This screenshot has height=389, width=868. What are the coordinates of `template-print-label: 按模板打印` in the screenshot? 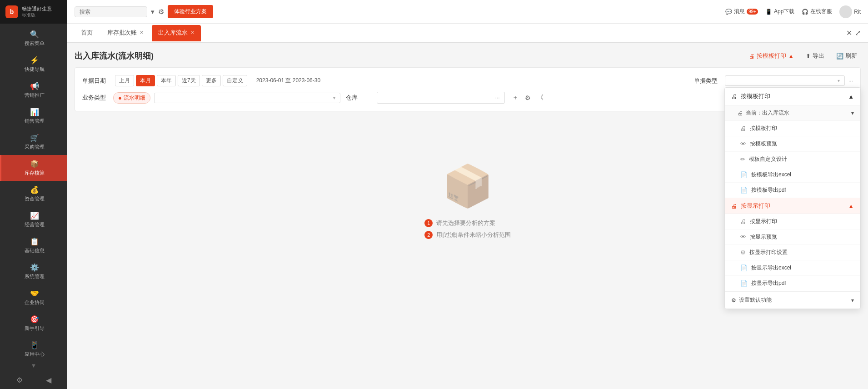 It's located at (763, 128).